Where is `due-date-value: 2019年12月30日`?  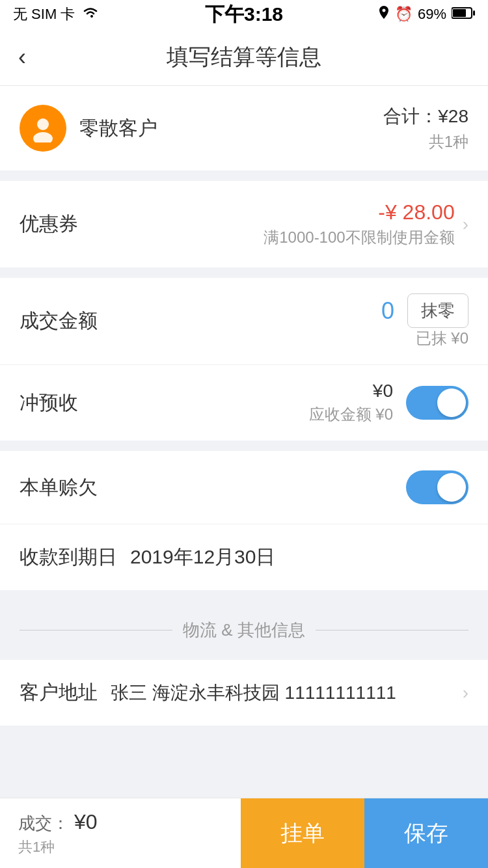 due-date-value: 2019年12月30日 is located at coordinates (203, 557).